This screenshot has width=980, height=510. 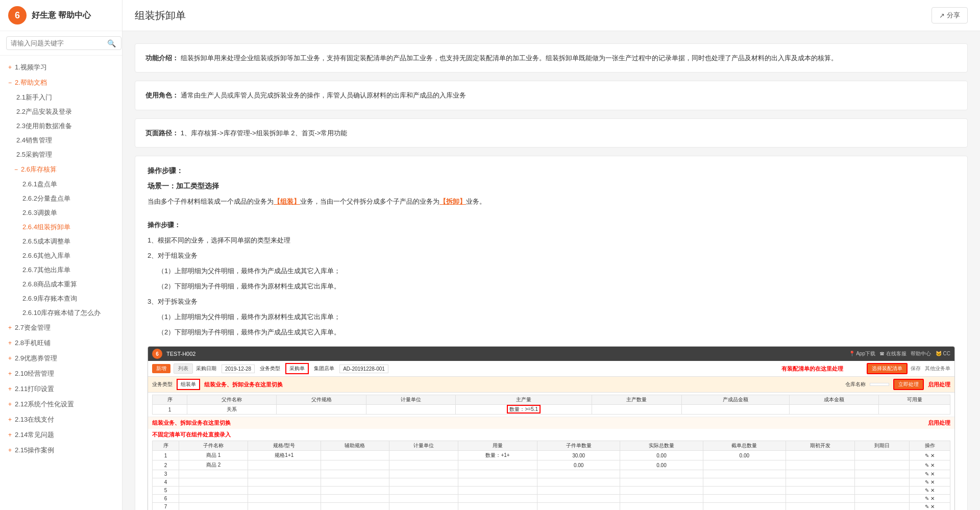 I want to click on sub-actions-1: ✎ ✕, so click(x=930, y=455).